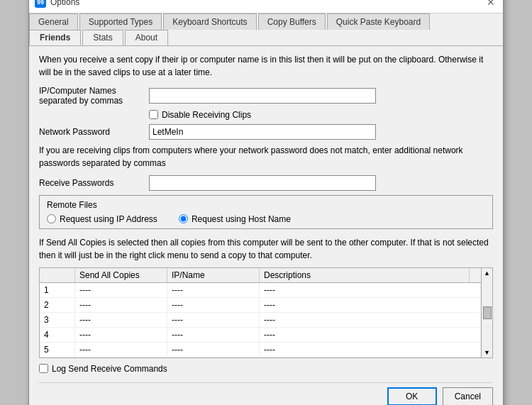  Describe the element at coordinates (210, 21) in the screenshot. I see `tab-keyboard-shortcuts: Keyboard Shortcuts` at that location.